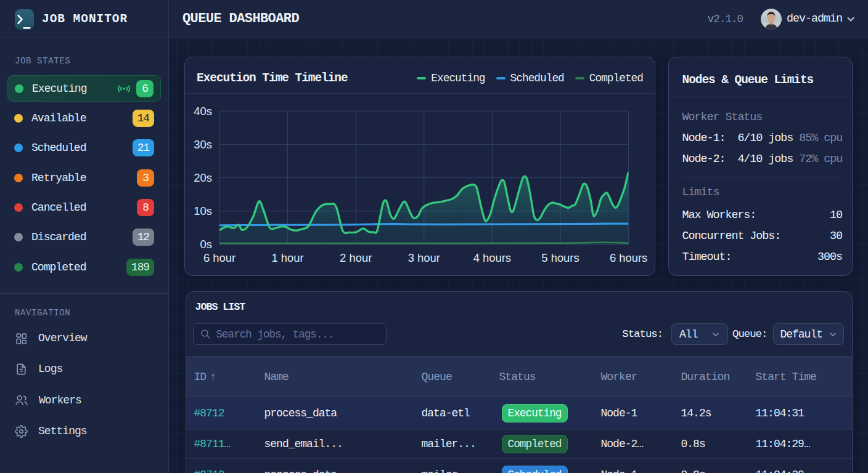  Describe the element at coordinates (203, 177) in the screenshot. I see `svg-text: 20s` at that location.